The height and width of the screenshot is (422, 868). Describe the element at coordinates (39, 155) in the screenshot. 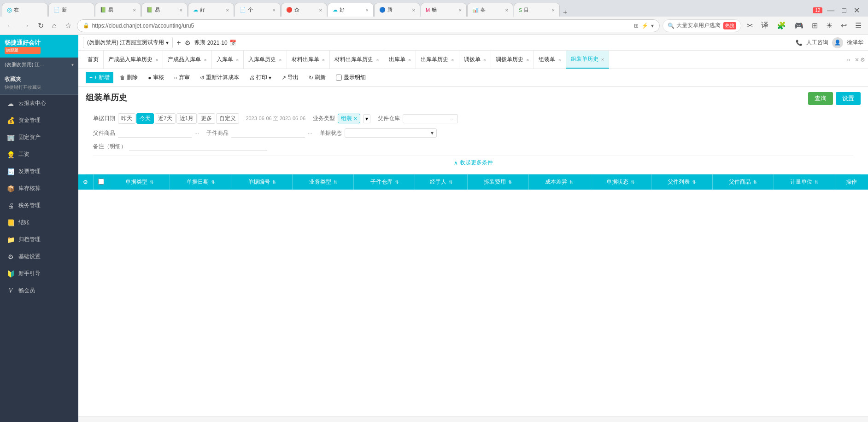

I see `sidebar-item-payroll: 👷 工资` at that location.